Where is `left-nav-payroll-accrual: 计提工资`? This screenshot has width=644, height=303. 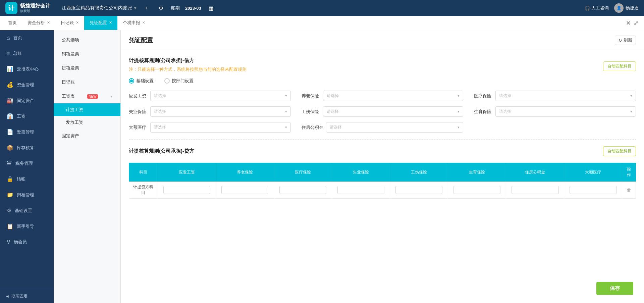 left-nav-payroll-accrual: 计提工资 is located at coordinates (87, 110).